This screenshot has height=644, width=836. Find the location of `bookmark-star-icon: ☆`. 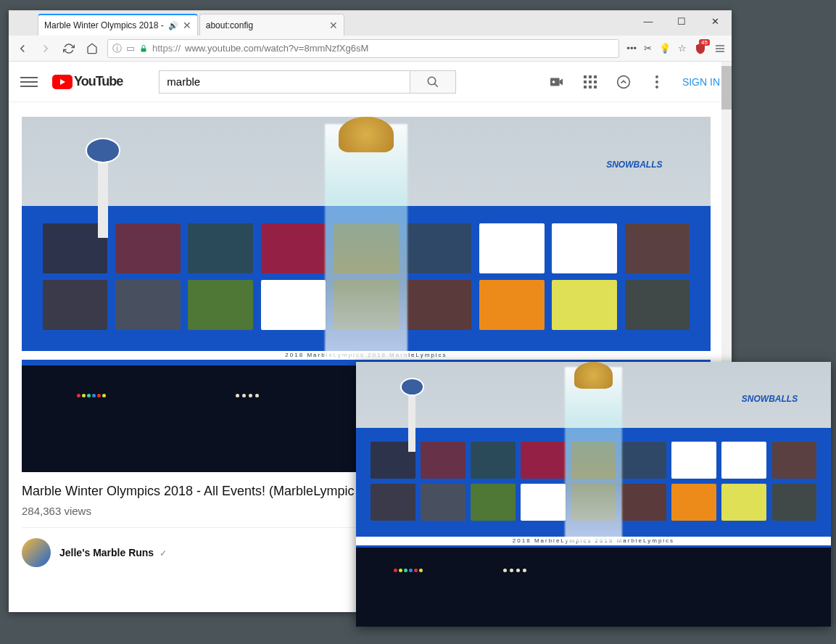

bookmark-star-icon: ☆ is located at coordinates (682, 48).